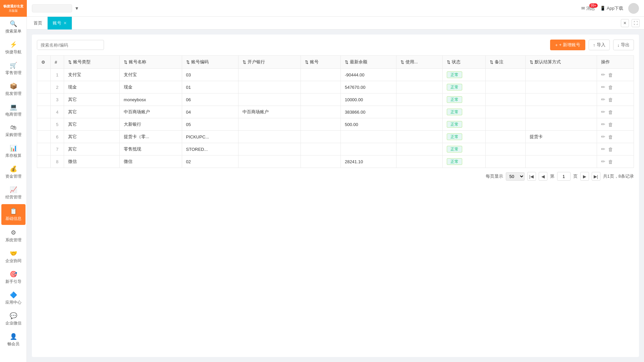 The width and height of the screenshot is (644, 362). What do you see at coordinates (210, 62) in the screenshot?
I see `col-code: ⇅账号编码` at bounding box center [210, 62].